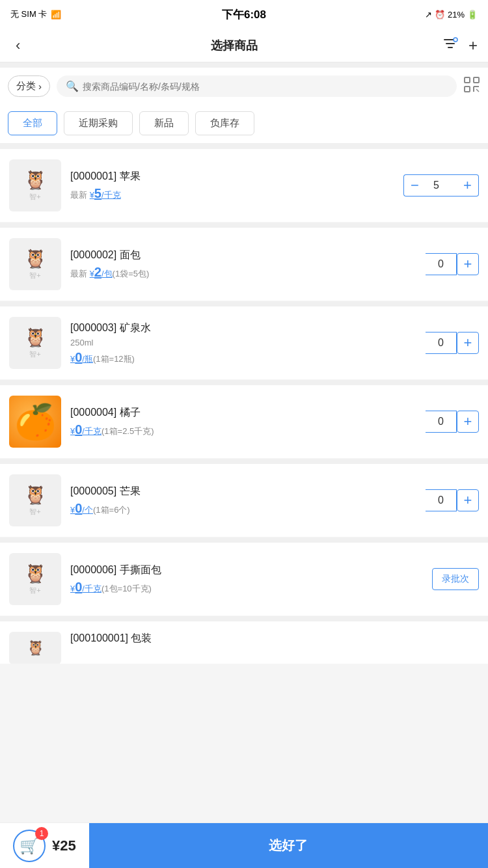  What do you see at coordinates (234, 46) in the screenshot?
I see `page-title: 选择商品` at bounding box center [234, 46].